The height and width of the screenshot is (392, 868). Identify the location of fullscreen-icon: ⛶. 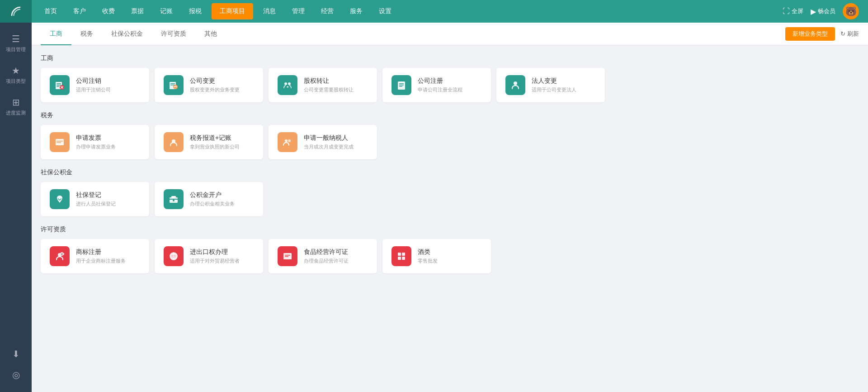
(786, 11).